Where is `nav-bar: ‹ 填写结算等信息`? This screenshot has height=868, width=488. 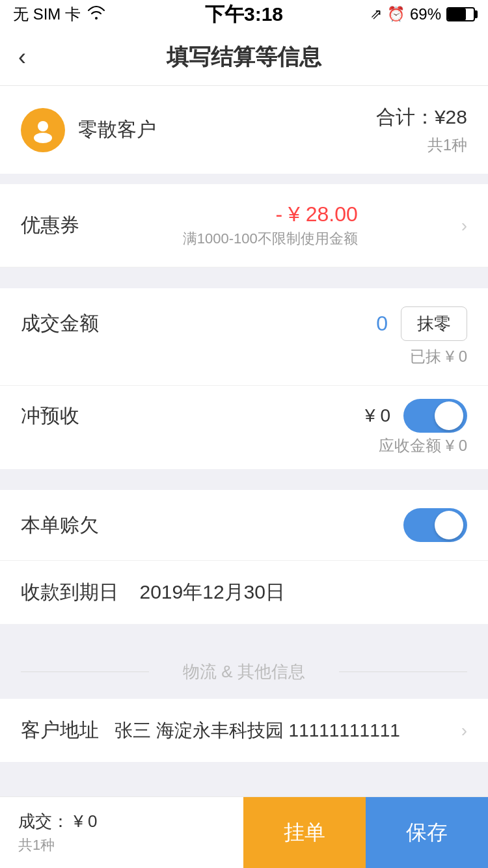
nav-bar: ‹ 填写结算等信息 is located at coordinates (244, 57).